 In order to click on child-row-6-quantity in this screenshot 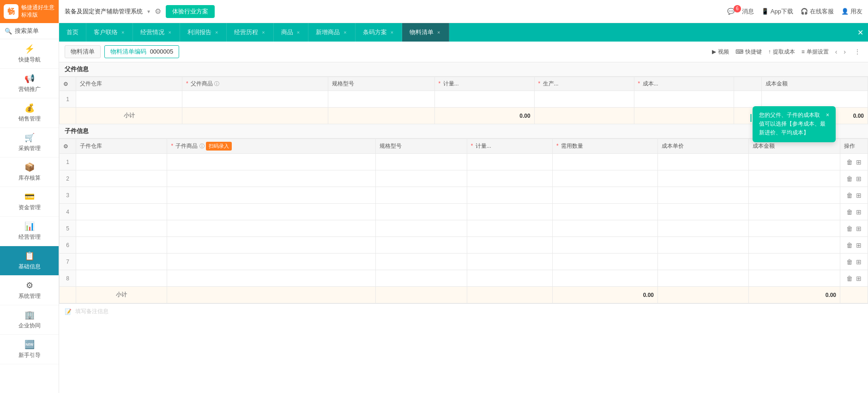, I will do `click(605, 245)`.